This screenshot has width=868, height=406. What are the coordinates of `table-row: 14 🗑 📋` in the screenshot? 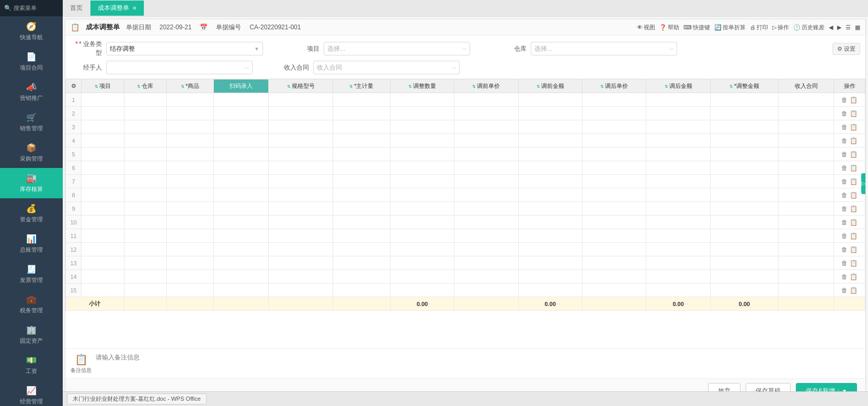 It's located at (465, 277).